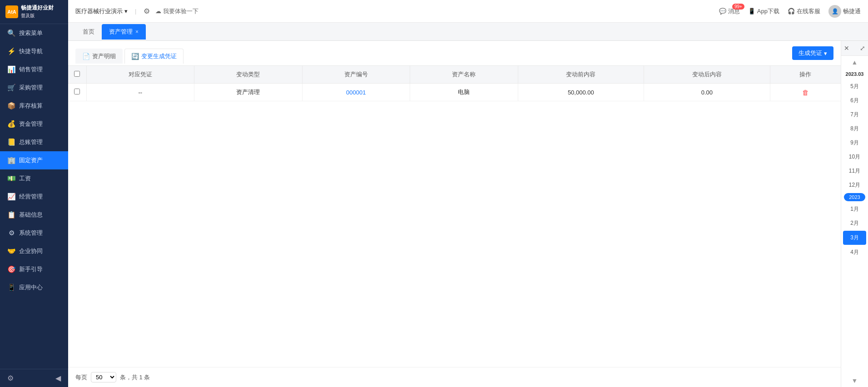  What do you see at coordinates (135, 377) in the screenshot?
I see `total-label: 条，共 1 条` at bounding box center [135, 377].